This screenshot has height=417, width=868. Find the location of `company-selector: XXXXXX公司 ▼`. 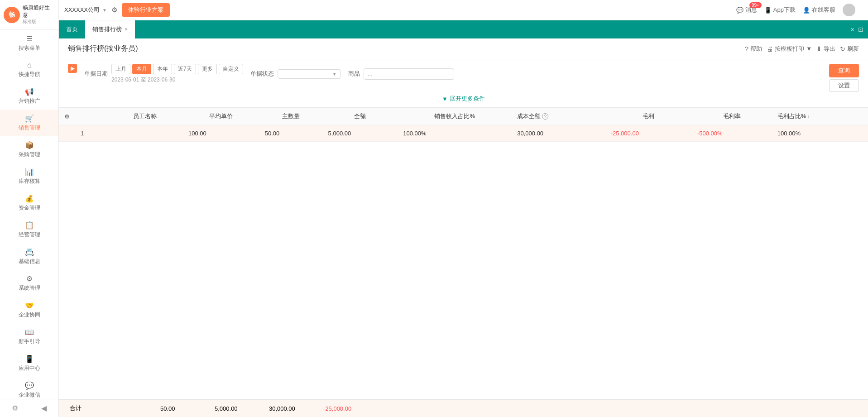

company-selector: XXXXXX公司 ▼ is located at coordinates (86, 10).